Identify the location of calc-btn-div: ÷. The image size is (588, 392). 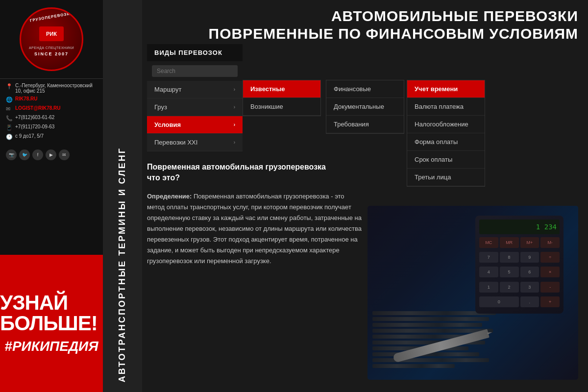
(550, 257).